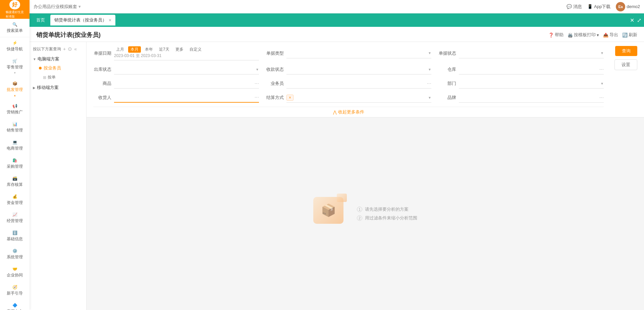 Image resolution: width=644 pixels, height=310 pixels. Describe the element at coordinates (15, 148) in the screenshot. I see `sidebar-item-label: 电商管理` at that location.